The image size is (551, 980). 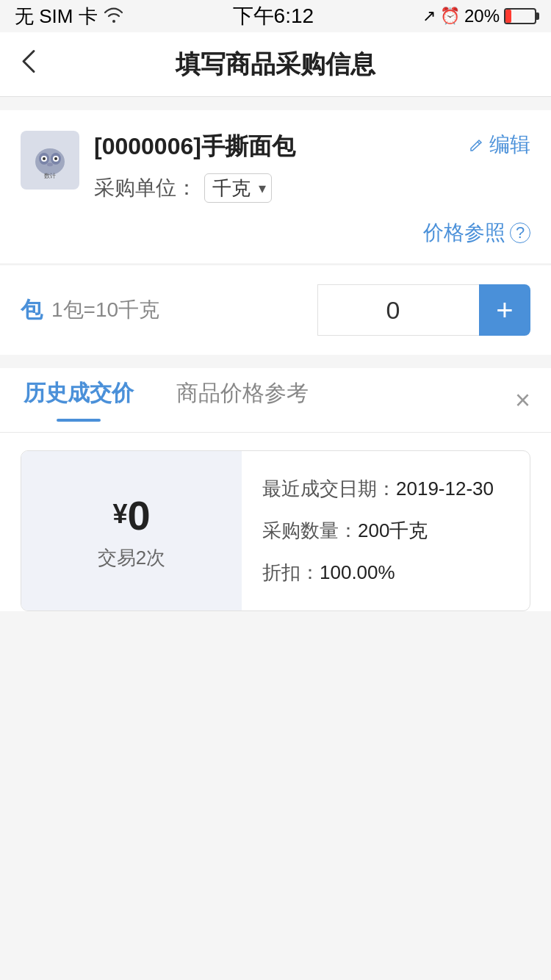 I want to click on price-ref-link: 价格参照 ?, so click(x=477, y=233).